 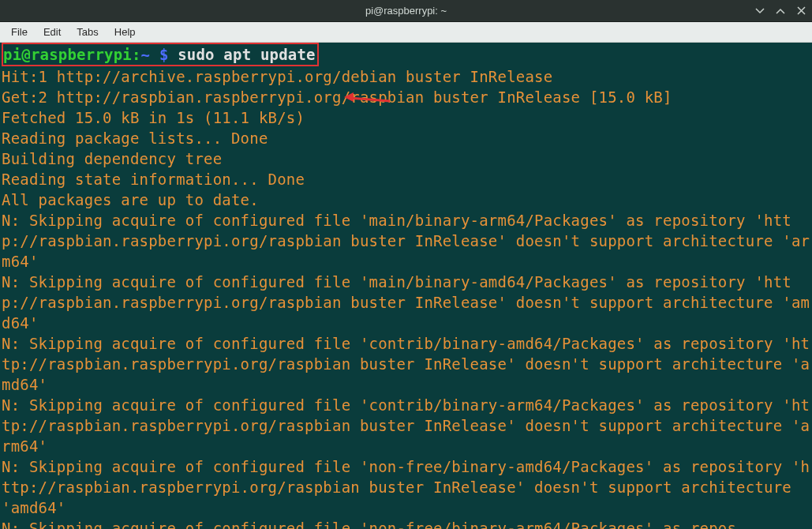 What do you see at coordinates (780, 11) in the screenshot?
I see `window-controls` at bounding box center [780, 11].